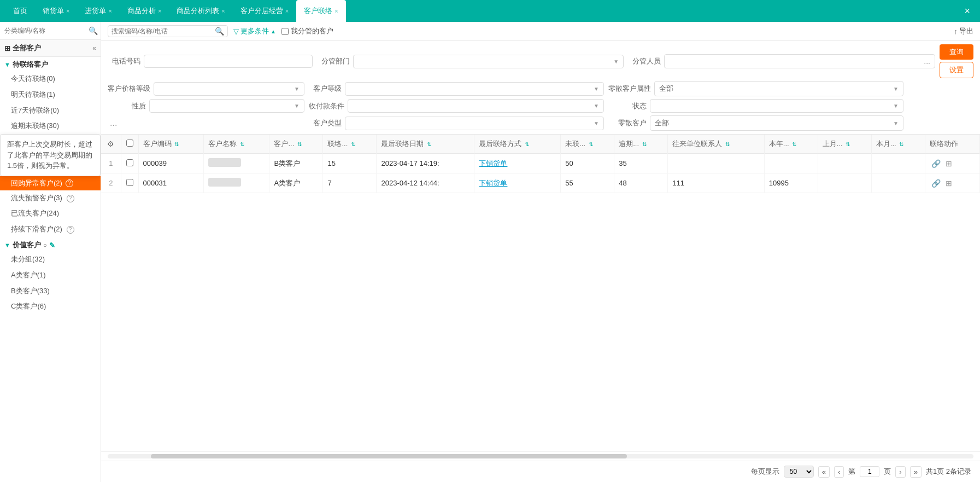 The image size is (980, 482). Describe the element at coordinates (265, 11) in the screenshot. I see `nav-item-customer-tier: 客户分层经营 ×` at that location.